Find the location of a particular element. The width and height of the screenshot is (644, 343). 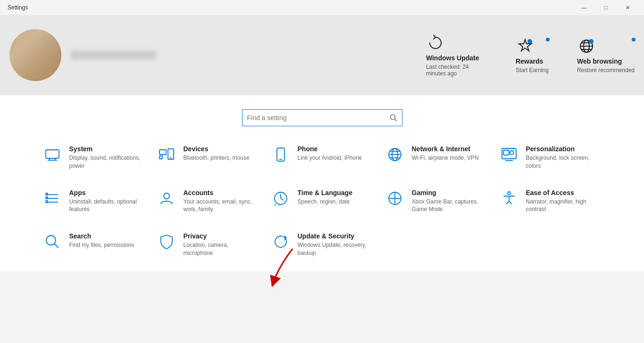

settings-item-devices: DevicesBluetooth, printers, mouse is located at coordinates (208, 157).